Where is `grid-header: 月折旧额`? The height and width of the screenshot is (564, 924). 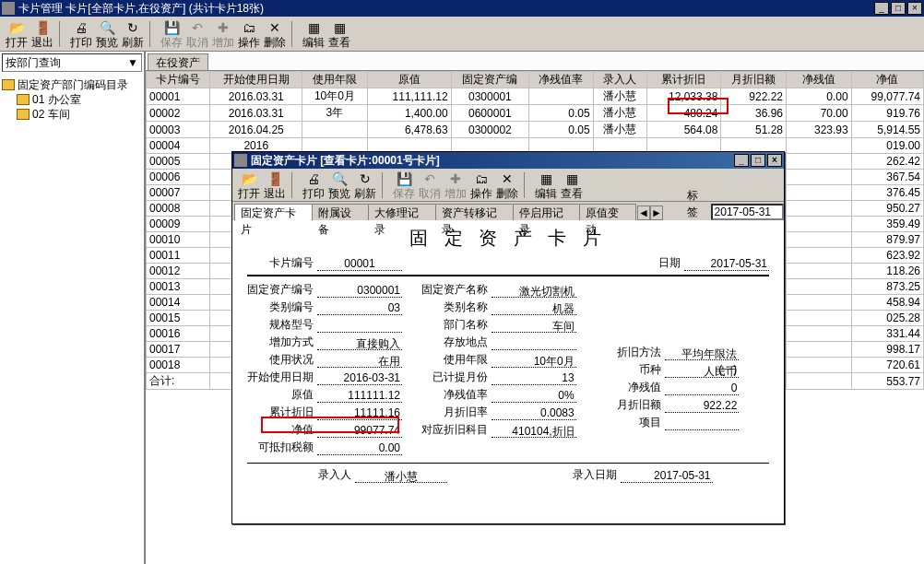
grid-header: 月折旧额 is located at coordinates (754, 80).